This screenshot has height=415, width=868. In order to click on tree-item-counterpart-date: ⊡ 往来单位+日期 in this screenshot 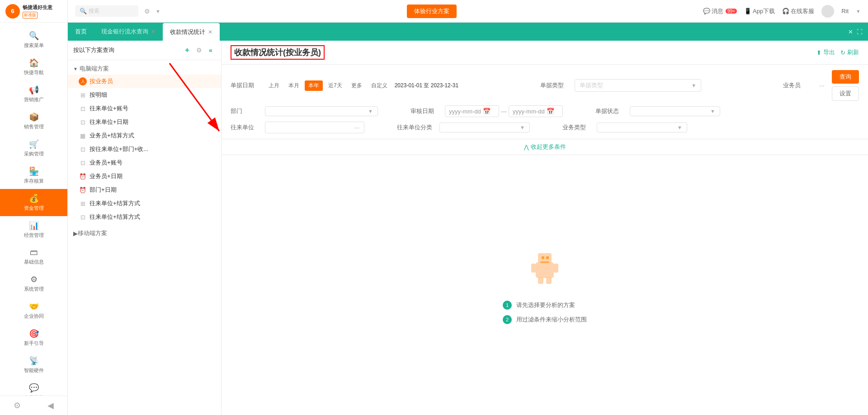, I will do `click(145, 122)`.